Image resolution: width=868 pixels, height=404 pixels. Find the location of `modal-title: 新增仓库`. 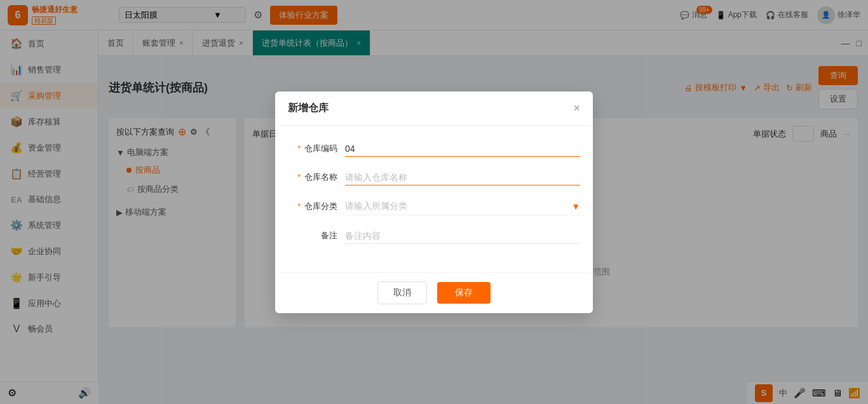

modal-title: 新增仓库 is located at coordinates (308, 108).